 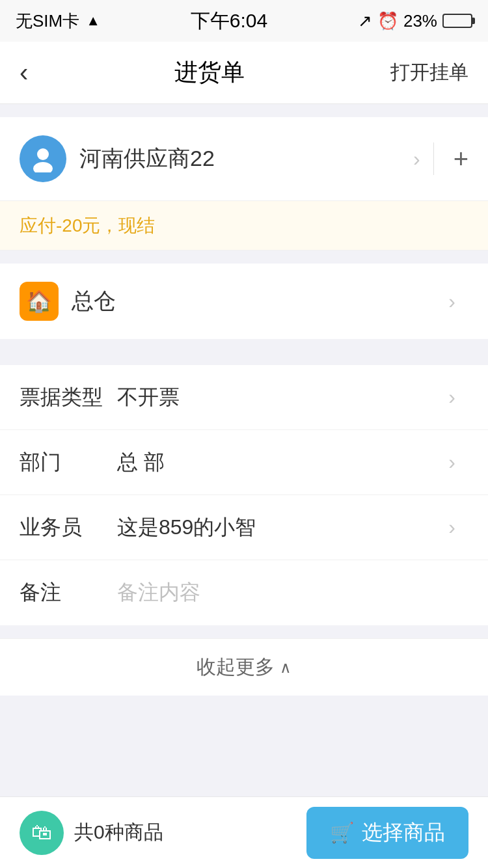 What do you see at coordinates (42, 833) in the screenshot?
I see `product-icon-circle: 🛍` at bounding box center [42, 833].